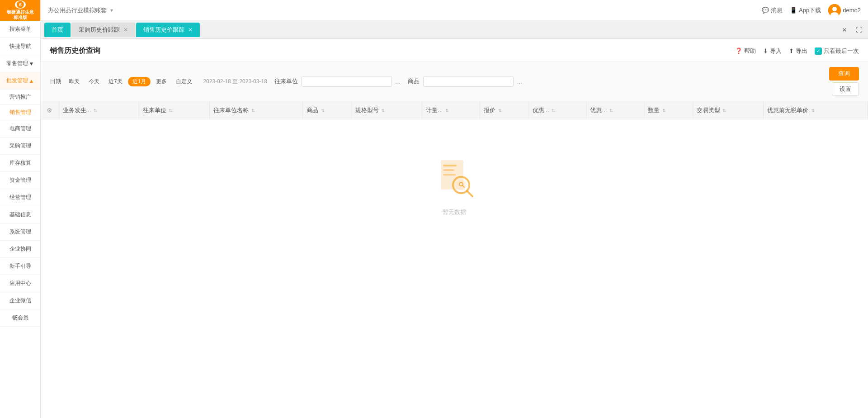 The image size is (868, 418). Describe the element at coordinates (253, 110) in the screenshot. I see `unit-name-sort-icon: ⇅` at that location.